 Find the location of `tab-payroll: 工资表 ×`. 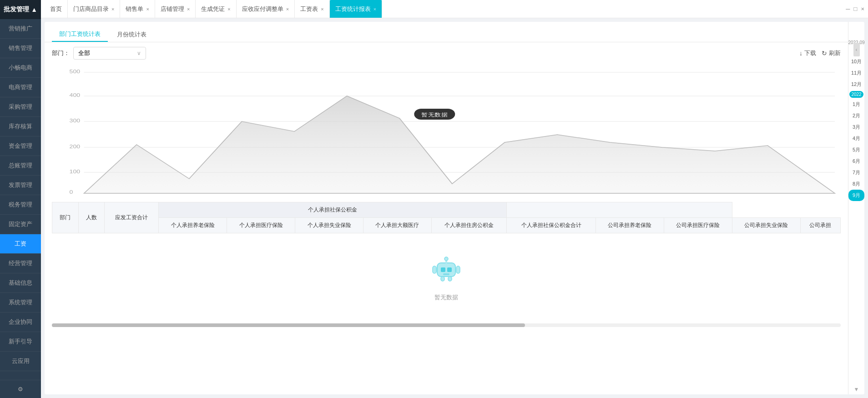

tab-payroll: 工资表 × is located at coordinates (312, 9).